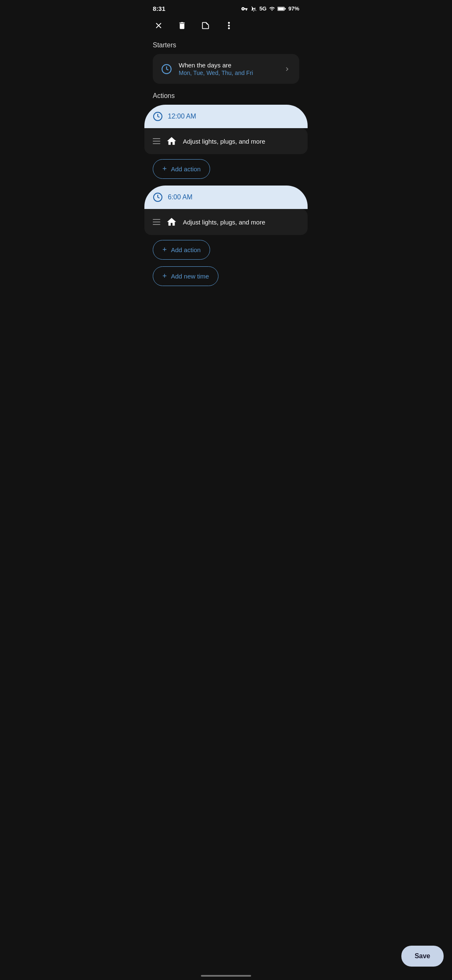 Image resolution: width=452 pixels, height=980 pixels. What do you see at coordinates (167, 69) in the screenshot?
I see `clock-icon` at bounding box center [167, 69].